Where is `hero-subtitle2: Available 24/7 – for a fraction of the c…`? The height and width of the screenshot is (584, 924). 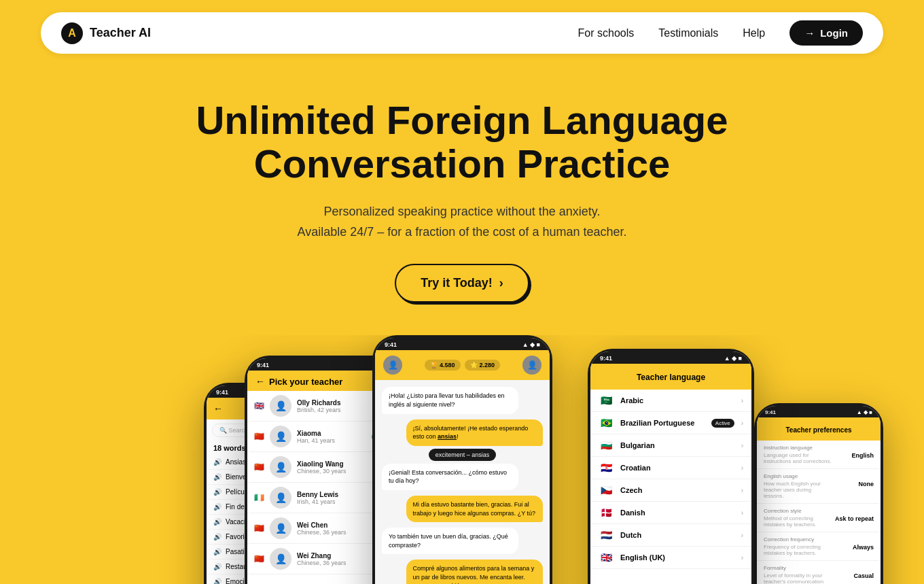 hero-subtitle2: Available 24/7 – for a fraction of the c… is located at coordinates (462, 233).